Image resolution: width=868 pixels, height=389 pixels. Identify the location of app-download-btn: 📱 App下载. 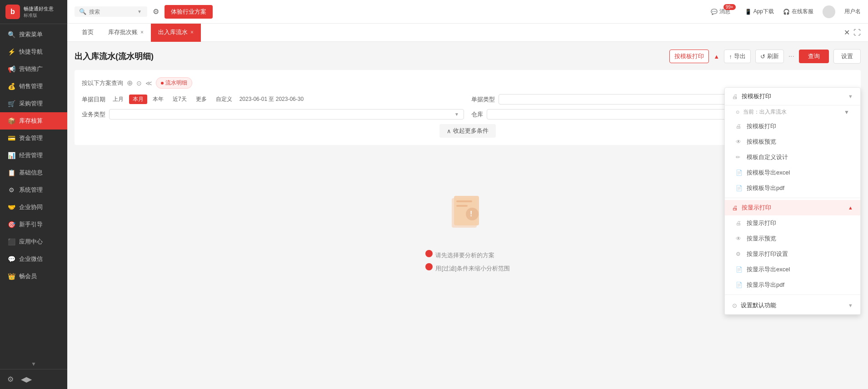
(759, 12).